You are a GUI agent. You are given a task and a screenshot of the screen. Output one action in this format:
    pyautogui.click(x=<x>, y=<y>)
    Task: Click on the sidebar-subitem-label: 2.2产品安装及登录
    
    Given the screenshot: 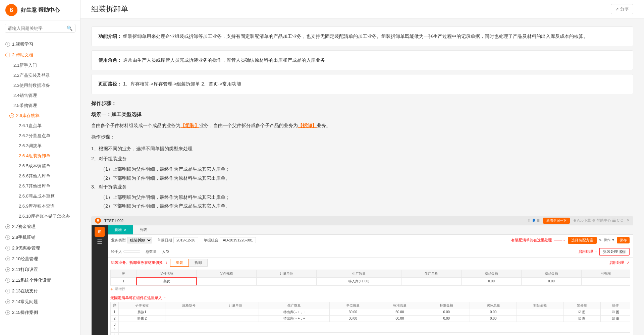 What is the action you would take?
    pyautogui.click(x=32, y=75)
    